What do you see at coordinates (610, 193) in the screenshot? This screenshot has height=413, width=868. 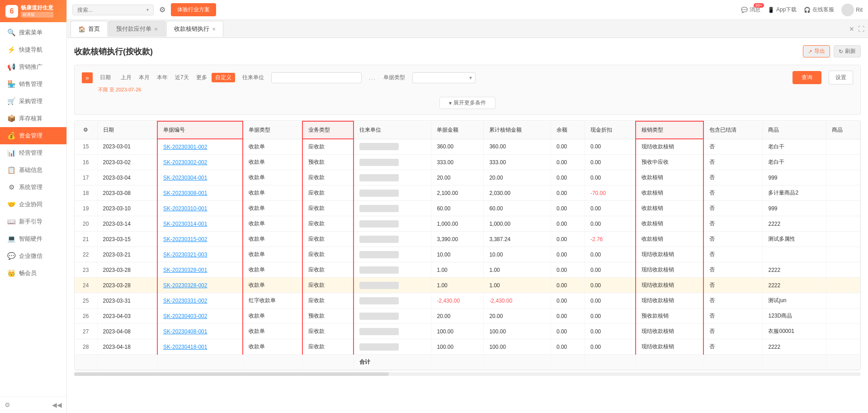 I see `cell-discount: -70.00` at bounding box center [610, 193].